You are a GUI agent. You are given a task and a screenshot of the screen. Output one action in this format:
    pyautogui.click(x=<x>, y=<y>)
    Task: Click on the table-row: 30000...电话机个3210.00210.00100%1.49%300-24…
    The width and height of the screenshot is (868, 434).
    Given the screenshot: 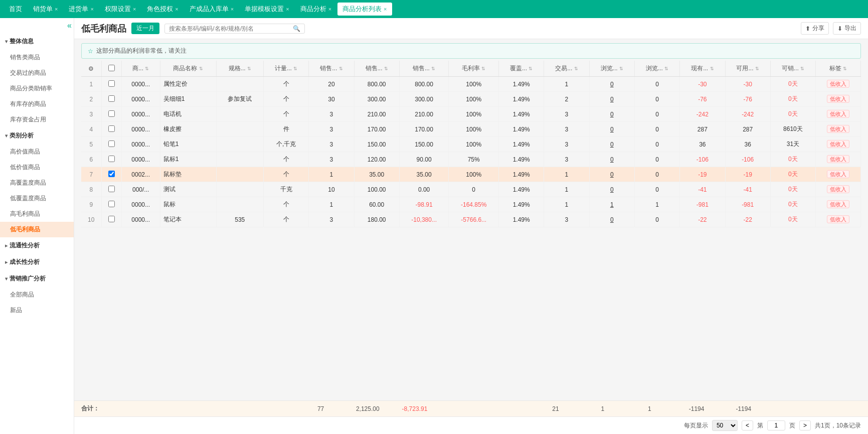 What is the action you would take?
    pyautogui.click(x=471, y=114)
    